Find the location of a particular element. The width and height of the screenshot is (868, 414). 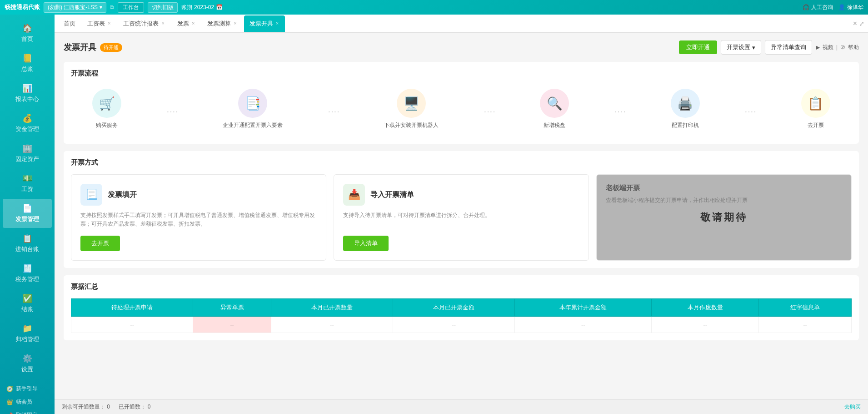

home-icon: 🏠 is located at coordinates (27, 28).